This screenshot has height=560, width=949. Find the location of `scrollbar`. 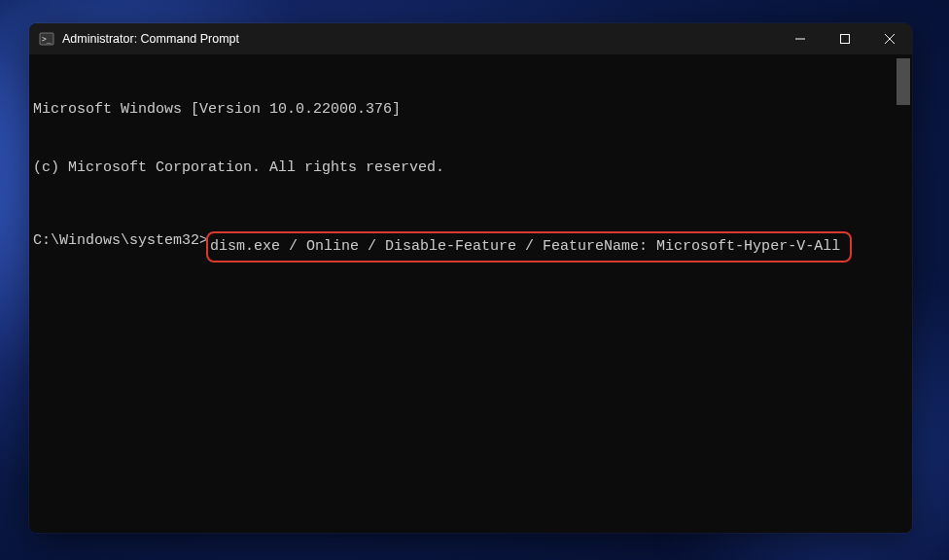

scrollbar is located at coordinates (903, 294).